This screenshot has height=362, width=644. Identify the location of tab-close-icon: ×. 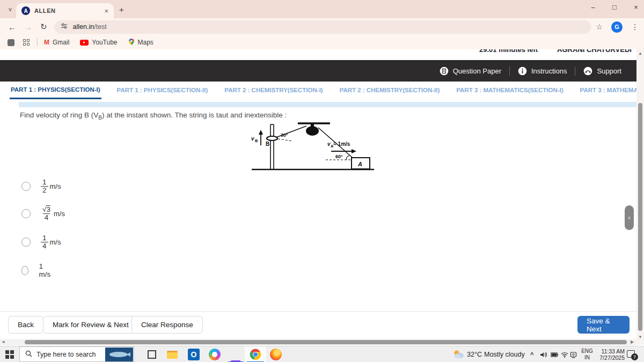
(106, 11).